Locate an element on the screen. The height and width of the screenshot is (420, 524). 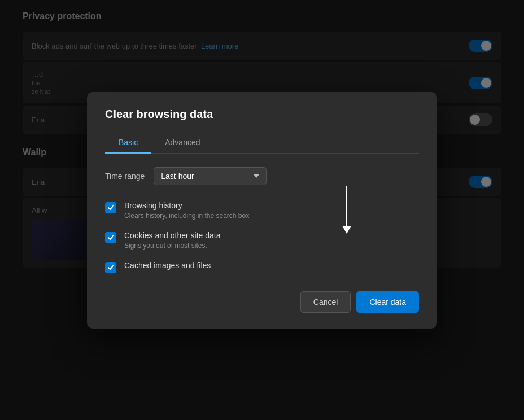
cookies-label: Cookies and other site data is located at coordinates (172, 235).